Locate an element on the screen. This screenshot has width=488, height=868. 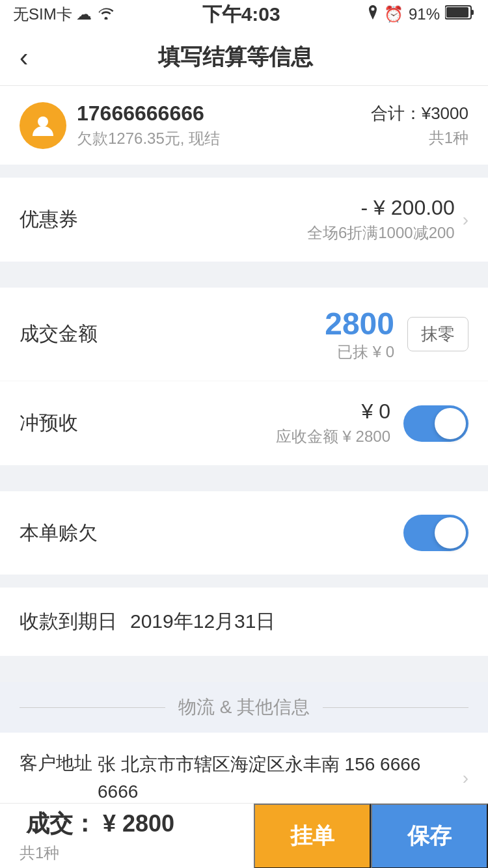
customer-row: 17666666666 欠款1276.35元, 现结 合计：¥3000 共1种 is located at coordinates (244, 125).